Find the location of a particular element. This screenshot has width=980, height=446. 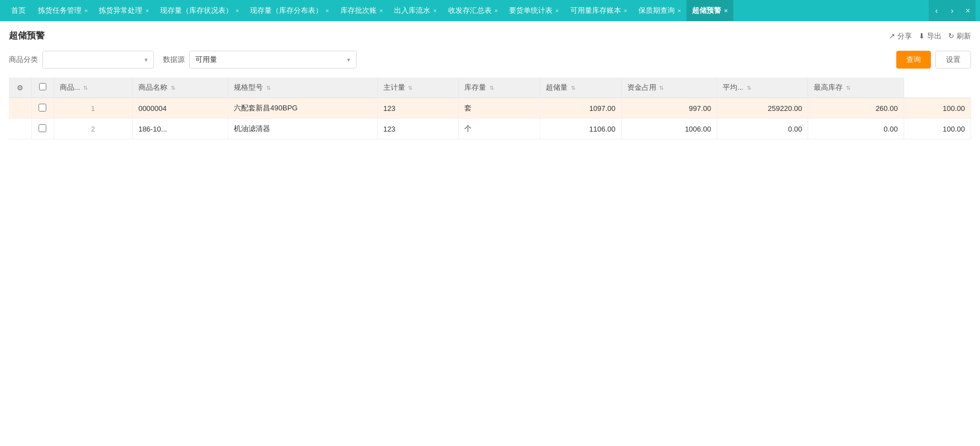

sort-icon-maxStock: ⇅ is located at coordinates (848, 88).